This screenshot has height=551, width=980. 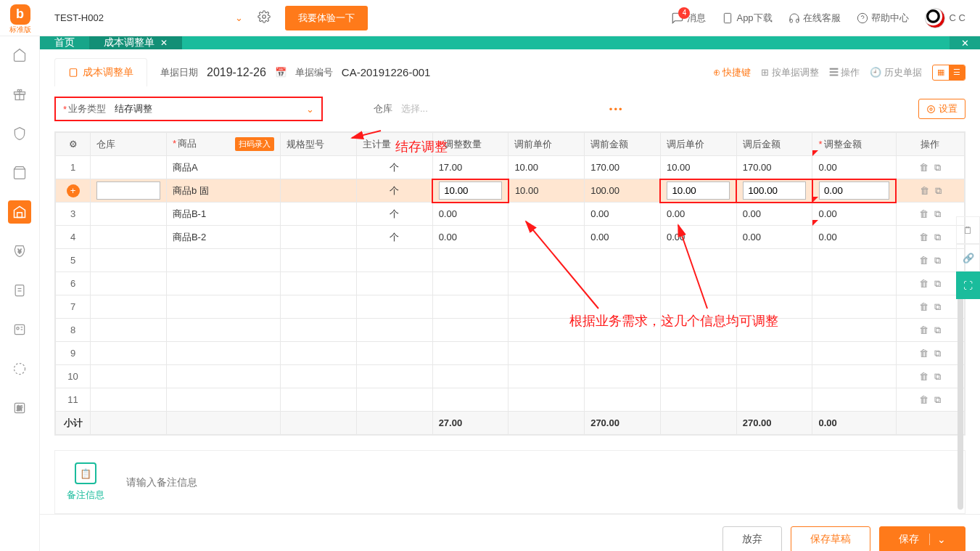 I want to click on save-draft-button: 保存草稿, so click(x=831, y=539).